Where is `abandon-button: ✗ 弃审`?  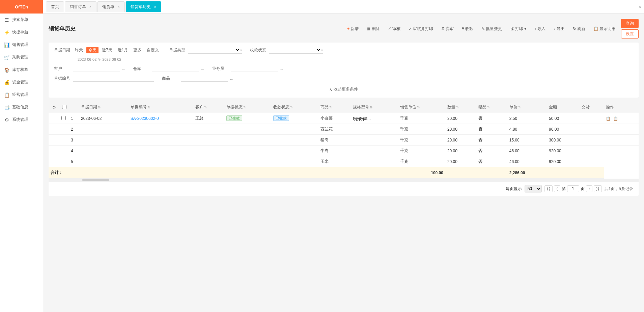 abandon-button: ✗ 弃审 is located at coordinates (447, 29).